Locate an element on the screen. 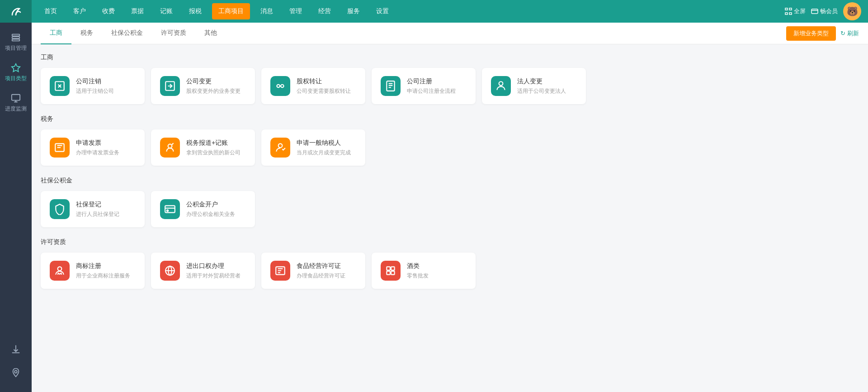 The image size is (868, 392). card-name-food-license: 食品经营许可证 is located at coordinates (321, 266).